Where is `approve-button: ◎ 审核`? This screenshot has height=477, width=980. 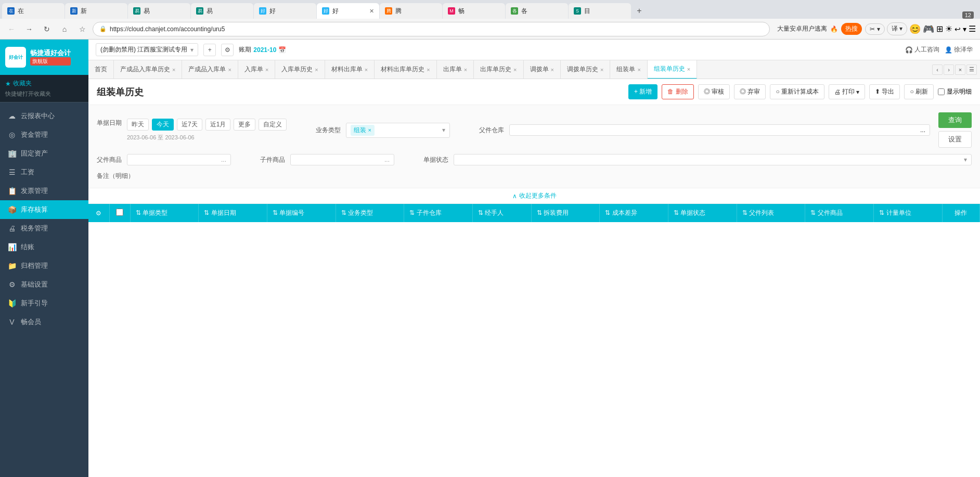 approve-button: ◎ 审核 is located at coordinates (714, 92).